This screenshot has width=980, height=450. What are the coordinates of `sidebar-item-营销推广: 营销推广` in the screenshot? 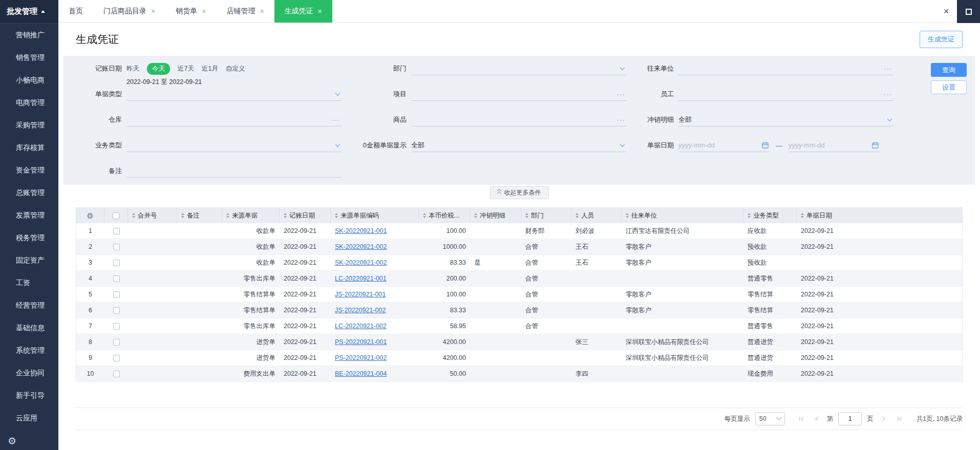 It's located at (29, 35).